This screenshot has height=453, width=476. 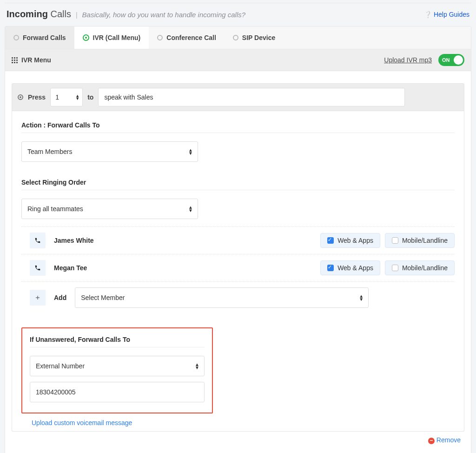 What do you see at coordinates (254, 38) in the screenshot?
I see `tab-sip-device: SIP Device` at bounding box center [254, 38].